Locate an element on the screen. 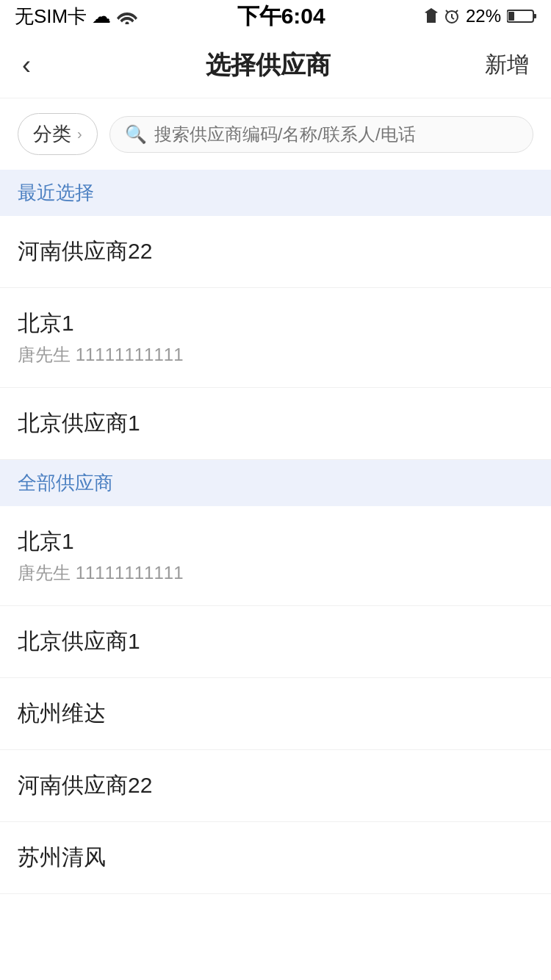 The image size is (551, 980). location-icon is located at coordinates (431, 16).